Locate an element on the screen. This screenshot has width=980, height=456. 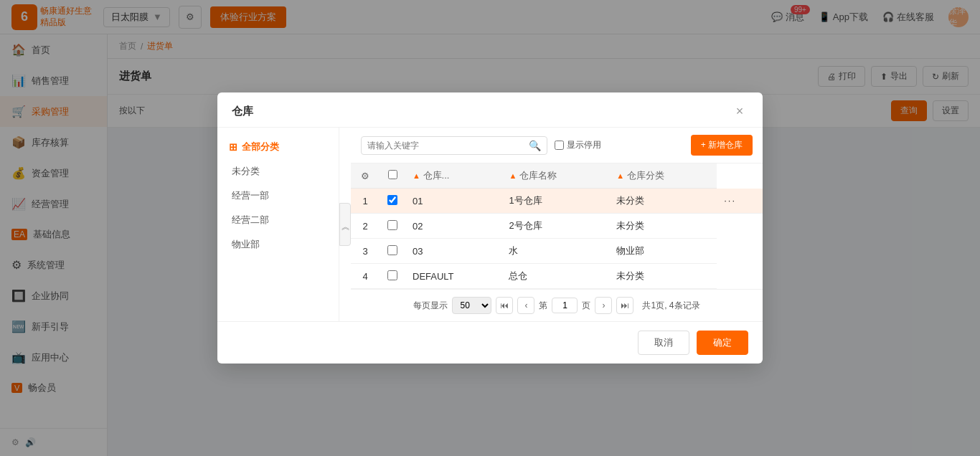
row-name: 1号仓库 is located at coordinates (555, 201).